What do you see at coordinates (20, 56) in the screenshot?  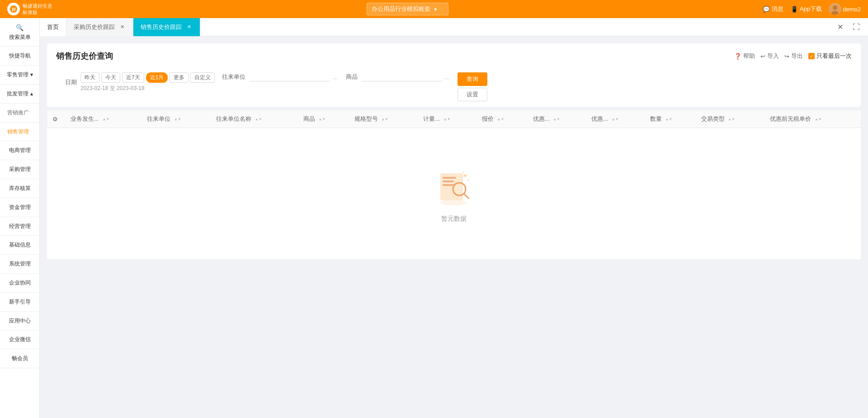 I see `sidebar-item-quick-nav: 快捷导航` at bounding box center [20, 56].